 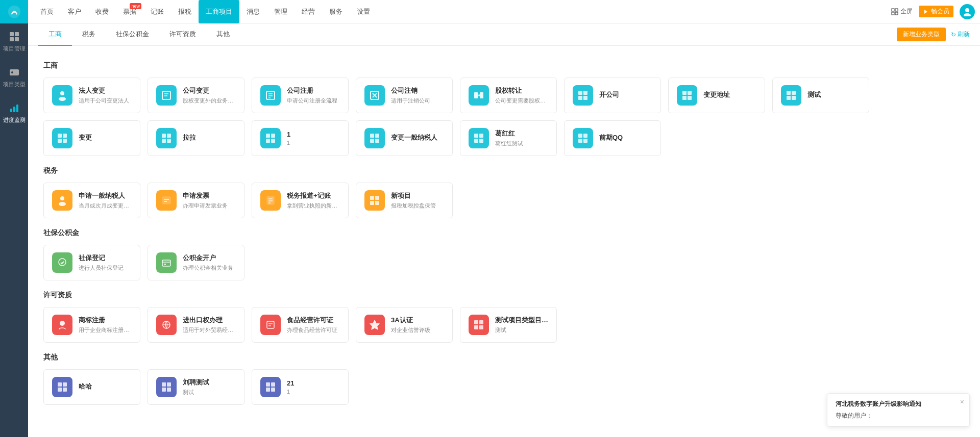 I want to click on card-company-register: 公司注册 申请公司注册全流程, so click(x=300, y=95).